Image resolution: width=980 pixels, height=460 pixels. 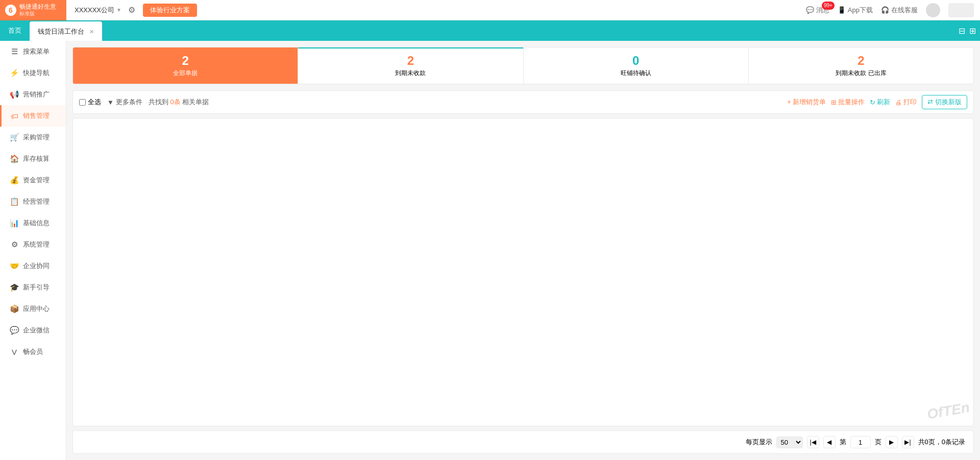 I want to click on sidebar-item-search: ☰ 搜索菜单, so click(x=33, y=52).